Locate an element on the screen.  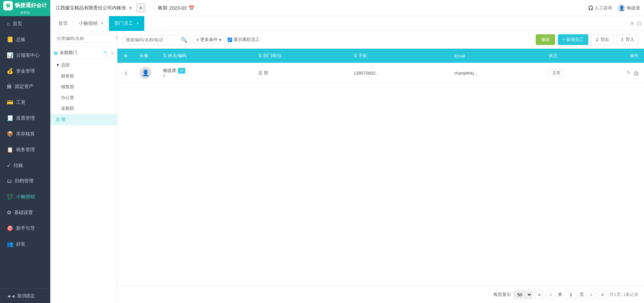
first-page-button: « is located at coordinates (539, 295).